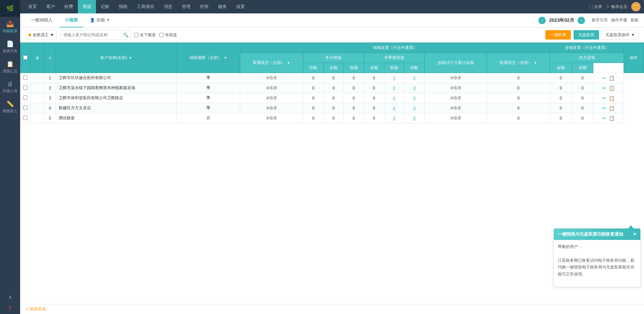  Describe the element at coordinates (616, 7) in the screenshot. I see `member-btn: ▷ 畅享会员` at that location.